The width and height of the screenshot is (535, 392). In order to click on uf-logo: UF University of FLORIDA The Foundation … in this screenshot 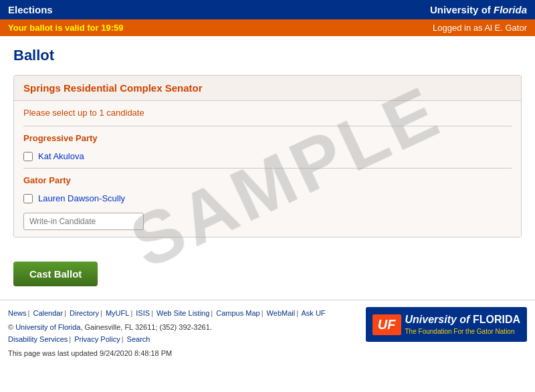, I will do `click(447, 324)`.